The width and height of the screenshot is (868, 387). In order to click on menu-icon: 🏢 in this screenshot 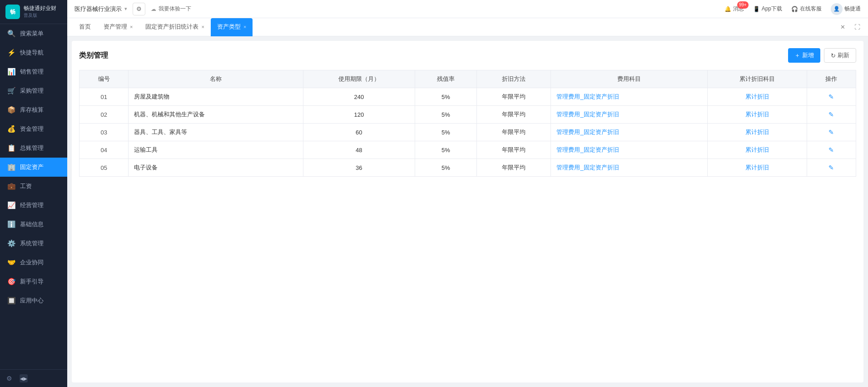, I will do `click(11, 167)`.